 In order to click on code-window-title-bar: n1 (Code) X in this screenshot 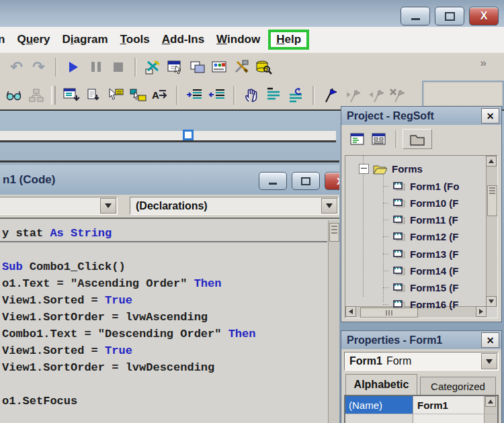, I will do `click(169, 180)`.